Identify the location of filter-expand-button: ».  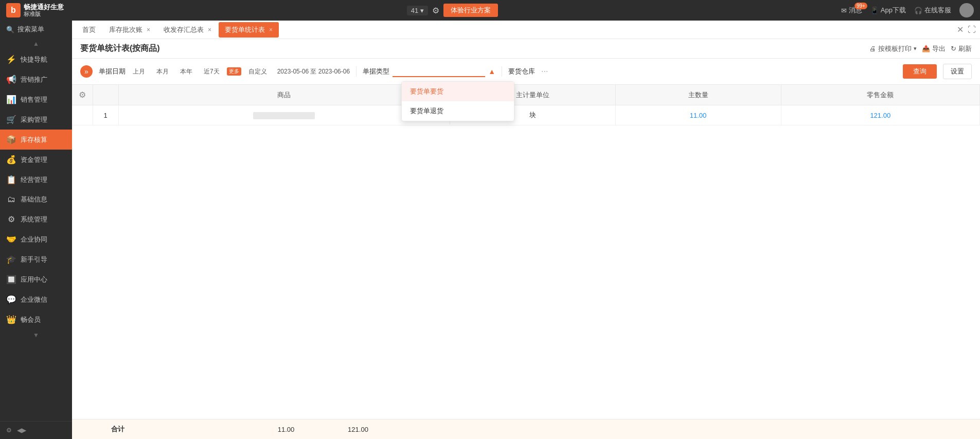
(86, 71).